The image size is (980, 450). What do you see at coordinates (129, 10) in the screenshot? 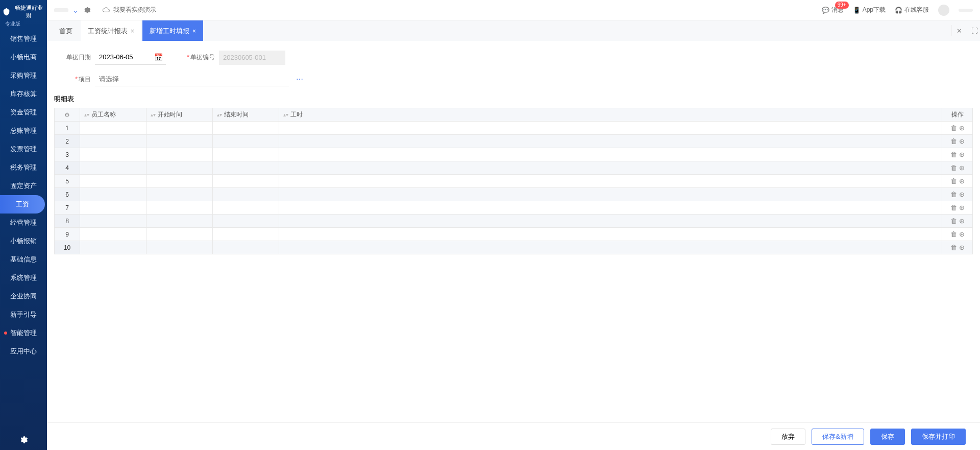
I see `demo-link: 我要看实例演示` at bounding box center [129, 10].